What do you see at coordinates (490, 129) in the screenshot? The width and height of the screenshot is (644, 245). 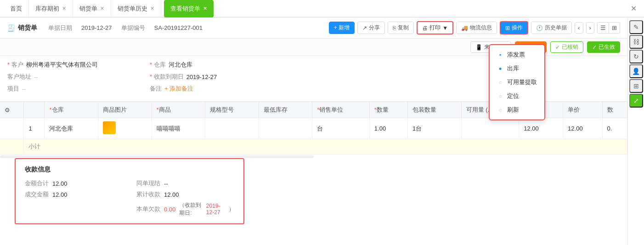 I see `row-available` at bounding box center [490, 129].